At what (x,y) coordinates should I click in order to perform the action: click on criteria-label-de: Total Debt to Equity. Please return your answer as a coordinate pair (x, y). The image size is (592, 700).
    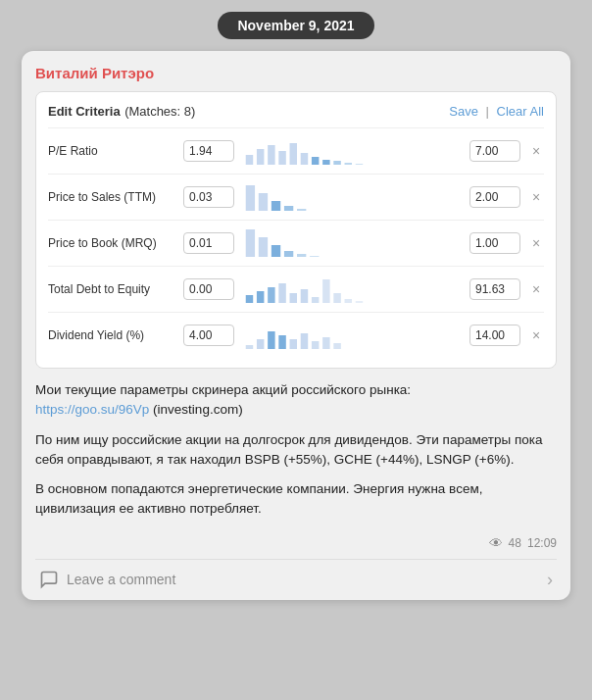
    Looking at the image, I should click on (112, 289).